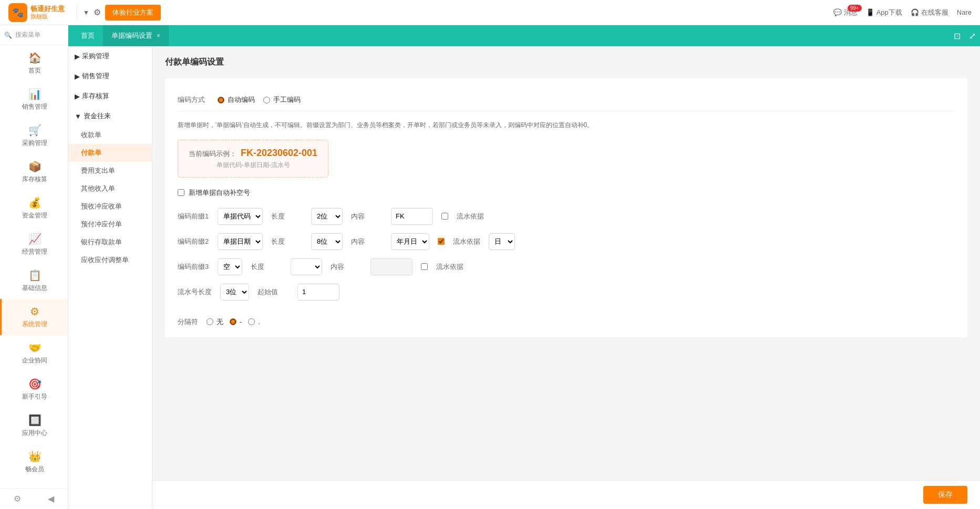 This screenshot has height=509, width=980. I want to click on topbar: 🐾 畅通好生意 旗舰版 ▼ ⚙ 体验行业方案 💬 消息 99+ 📱 App下载 …, so click(490, 13).